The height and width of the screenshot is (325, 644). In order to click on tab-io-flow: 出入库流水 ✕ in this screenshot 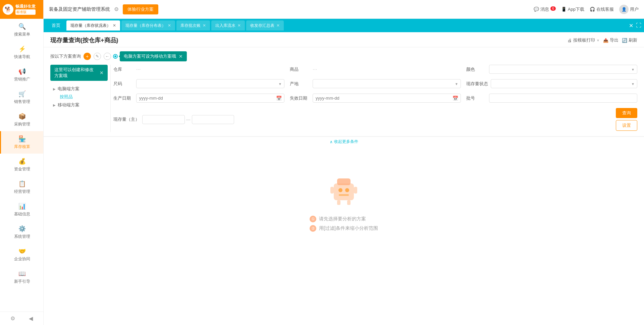, I will do `click(228, 25)`.